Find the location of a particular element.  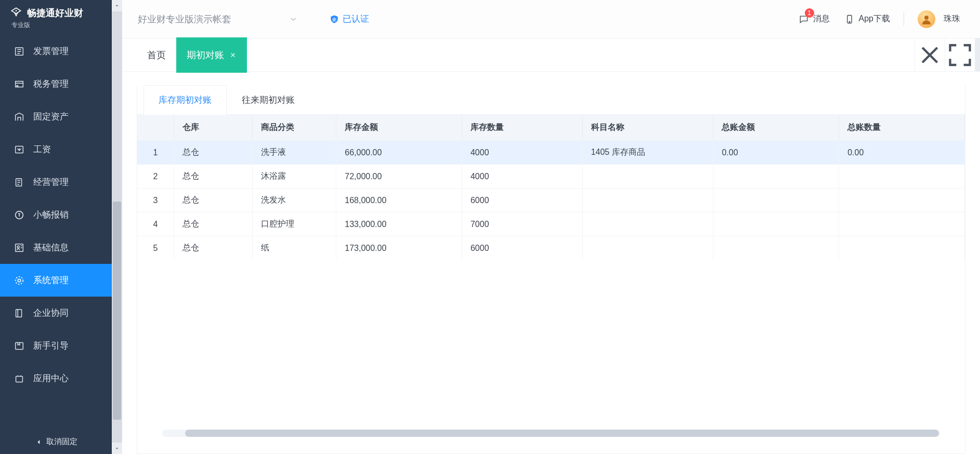

table-row: 4 总仓 口腔护理 133,000.00 7000 is located at coordinates (551, 224).